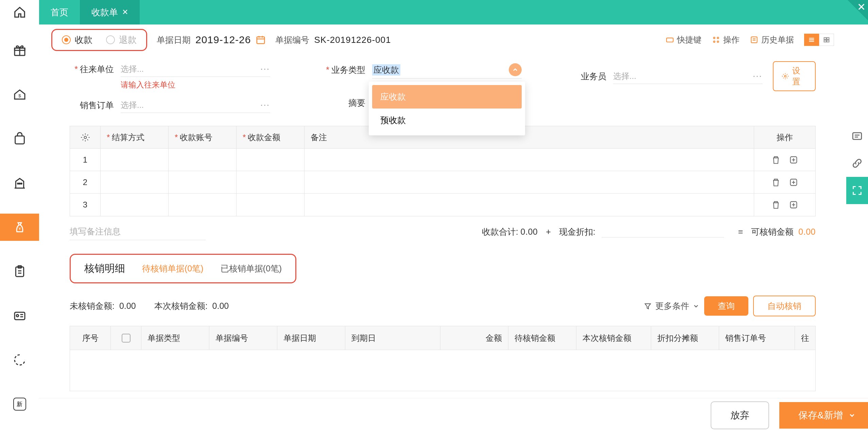  Describe the element at coordinates (625, 76) in the screenshot. I see `salesman-placeholder: 选择...` at that location.